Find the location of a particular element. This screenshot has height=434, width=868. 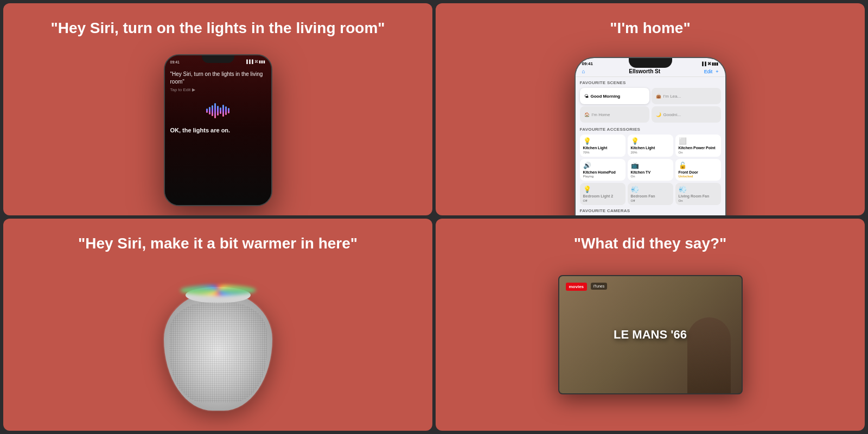

tv-acc-name: Kitchen TV is located at coordinates (650, 173).